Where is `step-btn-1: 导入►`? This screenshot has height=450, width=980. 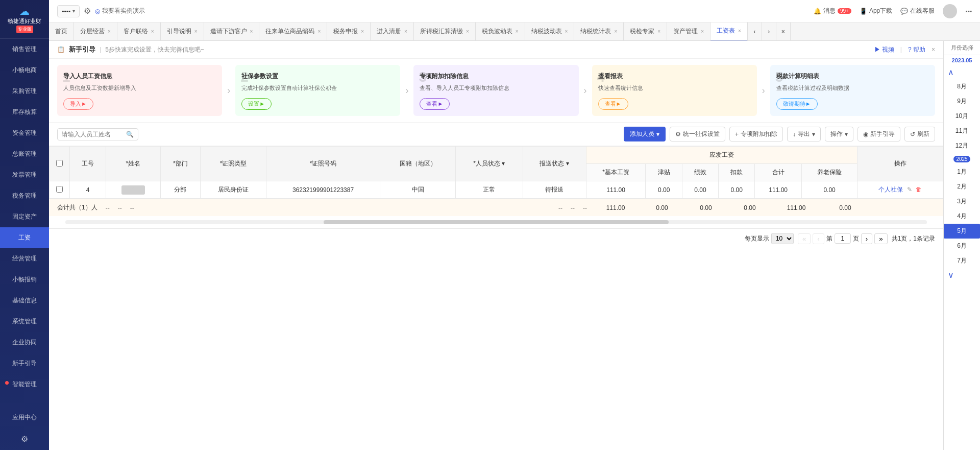 step-btn-1: 导入► is located at coordinates (79, 104).